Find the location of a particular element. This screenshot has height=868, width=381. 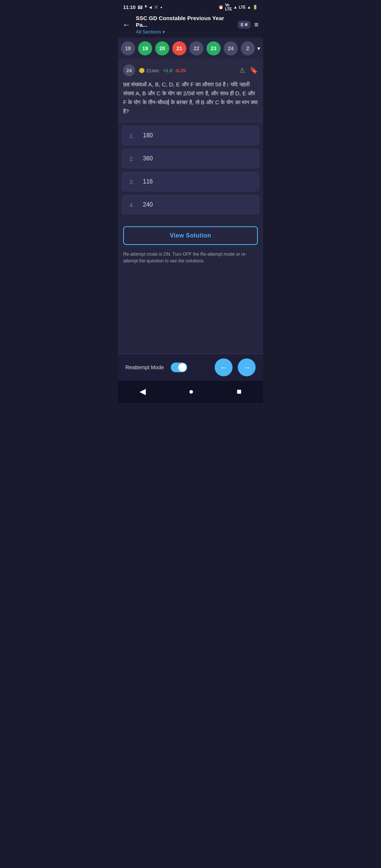

option-num-1: 1. is located at coordinates (133, 135).